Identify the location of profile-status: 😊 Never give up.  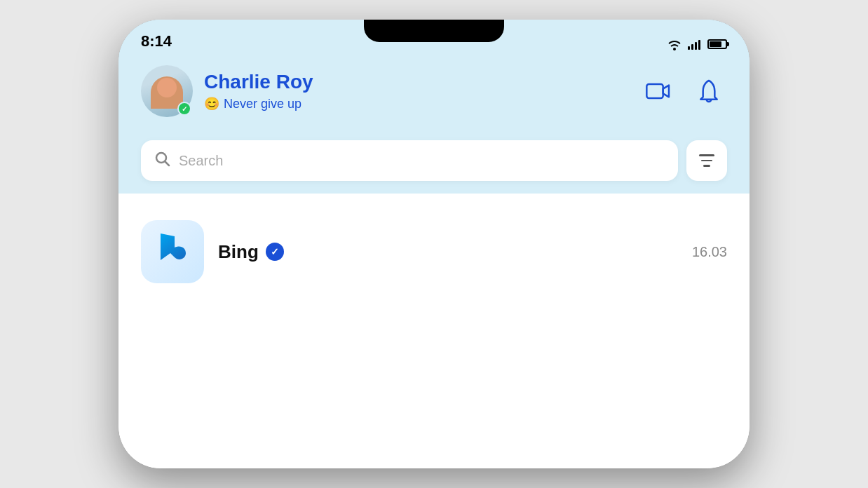
(259, 104).